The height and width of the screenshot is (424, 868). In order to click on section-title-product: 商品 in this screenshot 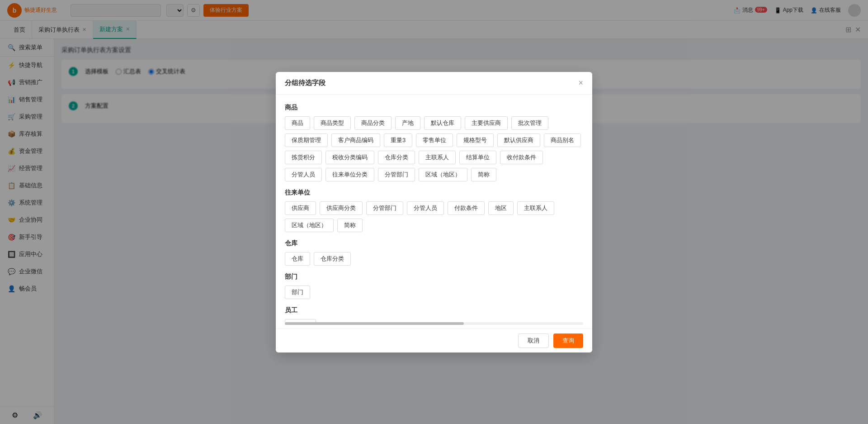, I will do `click(434, 108)`.